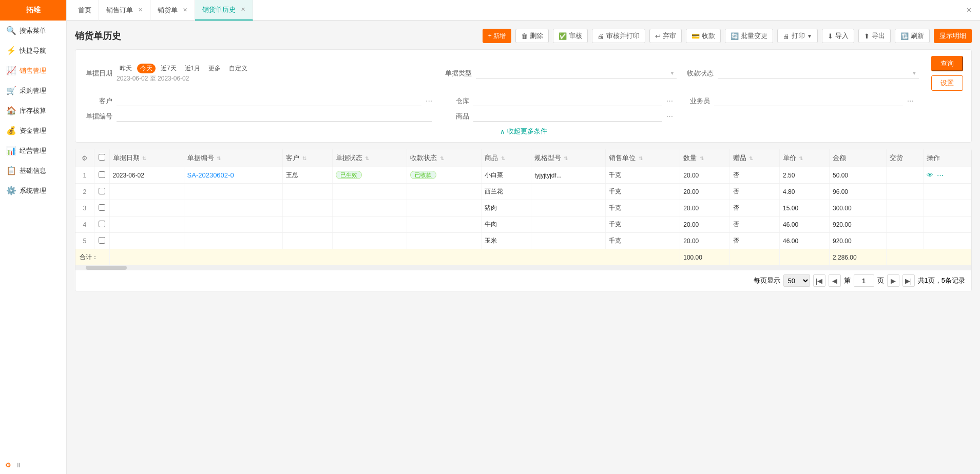  I want to click on sidebar-item-operations: 📊 经营管理, so click(33, 151).